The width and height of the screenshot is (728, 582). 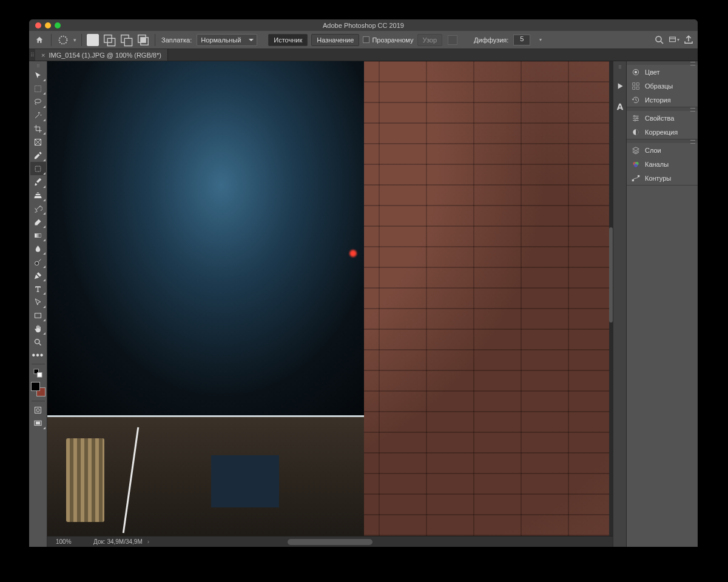 What do you see at coordinates (662, 124) in the screenshot?
I see `panel-group-properties: Свойства Коррекция` at bounding box center [662, 124].